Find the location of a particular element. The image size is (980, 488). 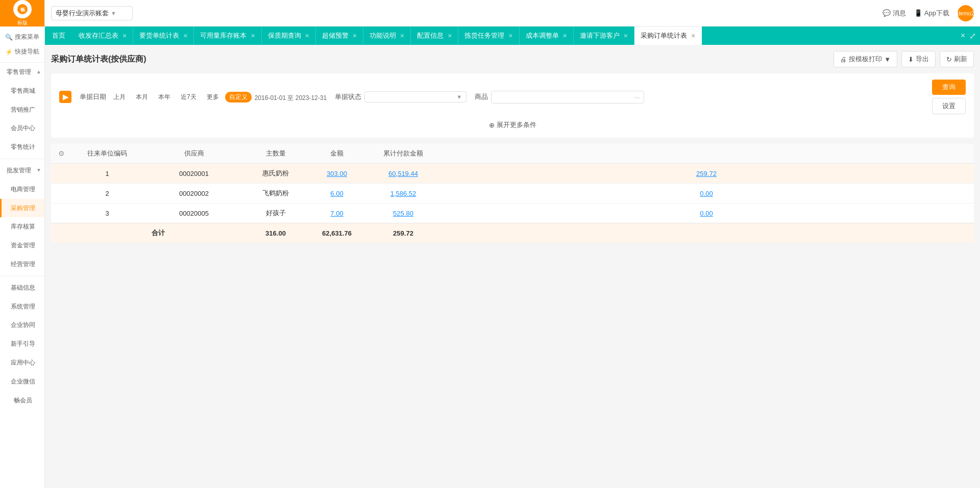

tab-purchase-summary: 采购订单统计表 × is located at coordinates (668, 36).